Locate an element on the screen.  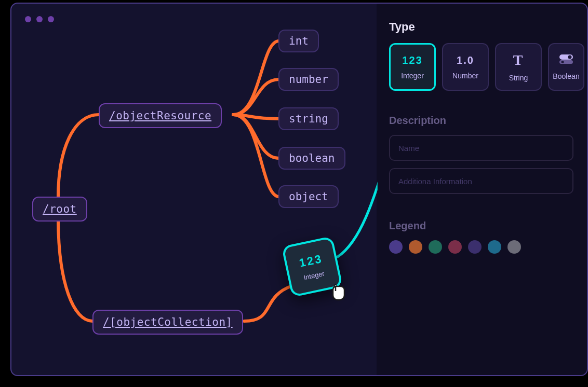
leaf-boolean: boolean is located at coordinates (312, 158).